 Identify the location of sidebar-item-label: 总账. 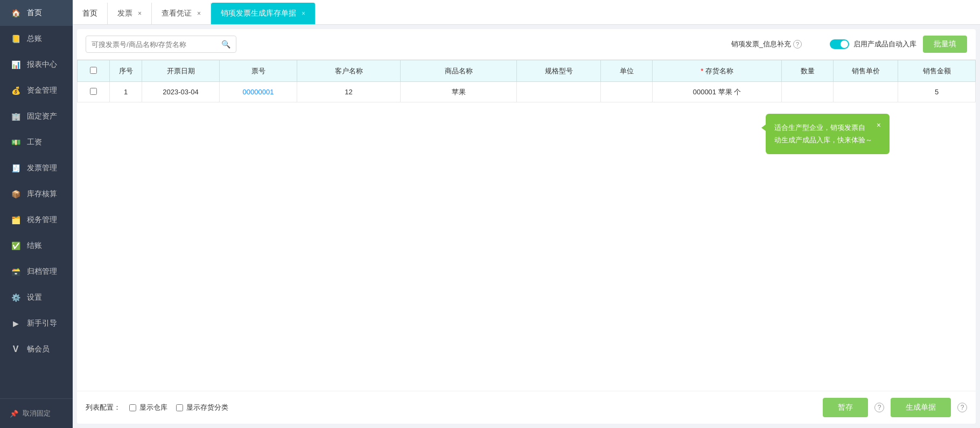
(34, 39).